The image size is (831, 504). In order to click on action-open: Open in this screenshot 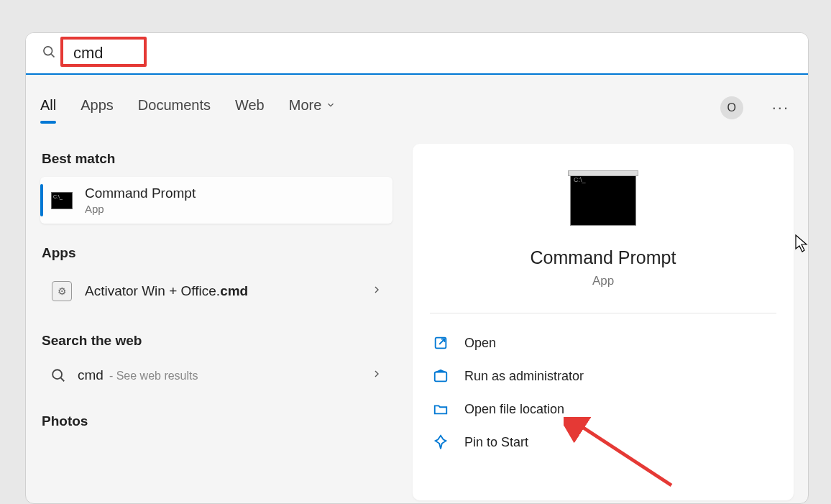, I will do `click(603, 343)`.